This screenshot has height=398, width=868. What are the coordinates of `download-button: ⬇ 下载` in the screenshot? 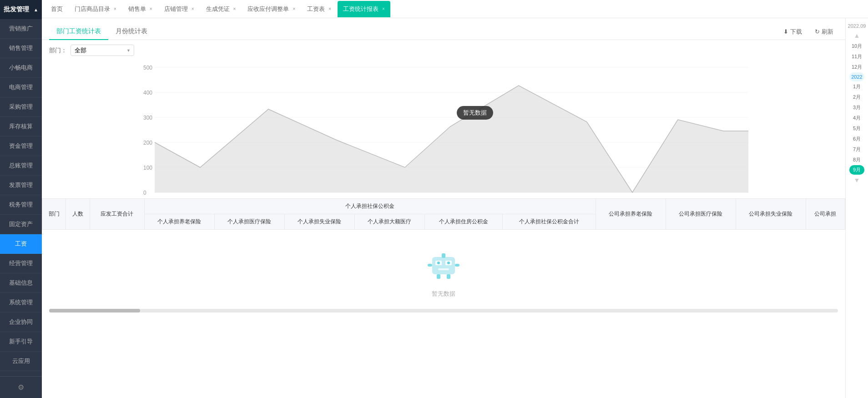 It's located at (792, 32).